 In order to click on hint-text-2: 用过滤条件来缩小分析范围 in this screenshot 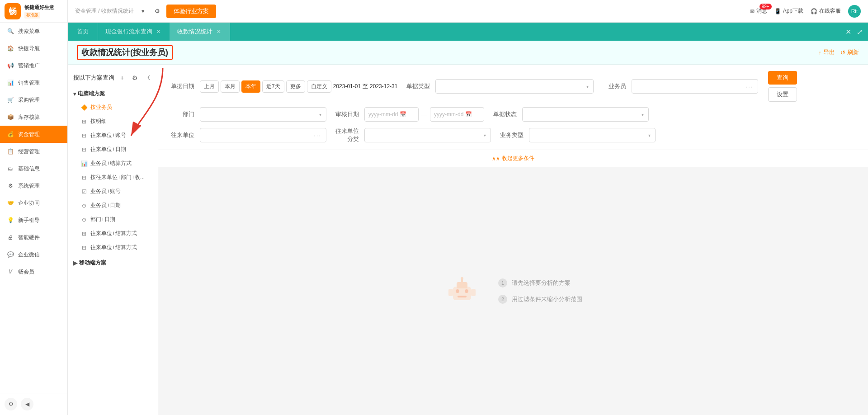, I will do `click(547, 299)`.